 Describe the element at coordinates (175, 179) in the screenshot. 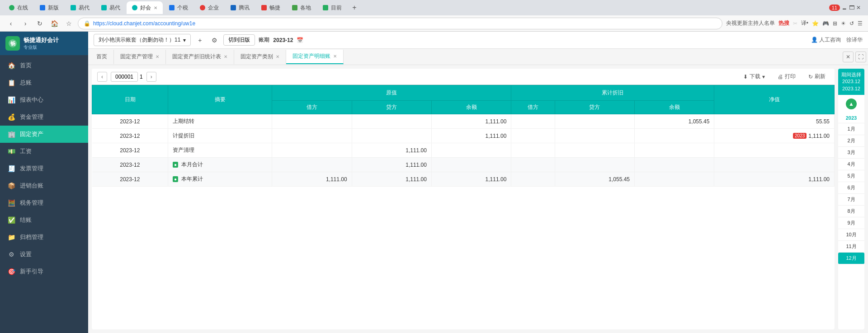

I see `year-total-tag: ●` at that location.